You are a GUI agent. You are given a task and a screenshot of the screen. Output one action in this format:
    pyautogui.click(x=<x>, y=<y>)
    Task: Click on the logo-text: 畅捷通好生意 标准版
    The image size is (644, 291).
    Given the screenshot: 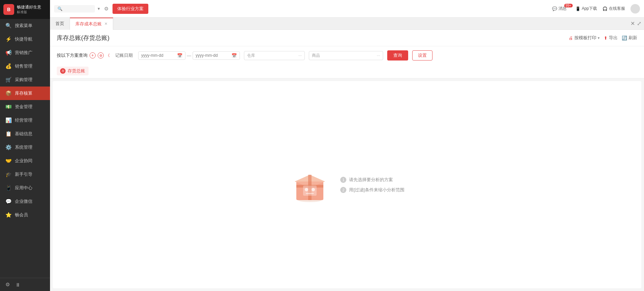 What is the action you would take?
    pyautogui.click(x=29, y=9)
    